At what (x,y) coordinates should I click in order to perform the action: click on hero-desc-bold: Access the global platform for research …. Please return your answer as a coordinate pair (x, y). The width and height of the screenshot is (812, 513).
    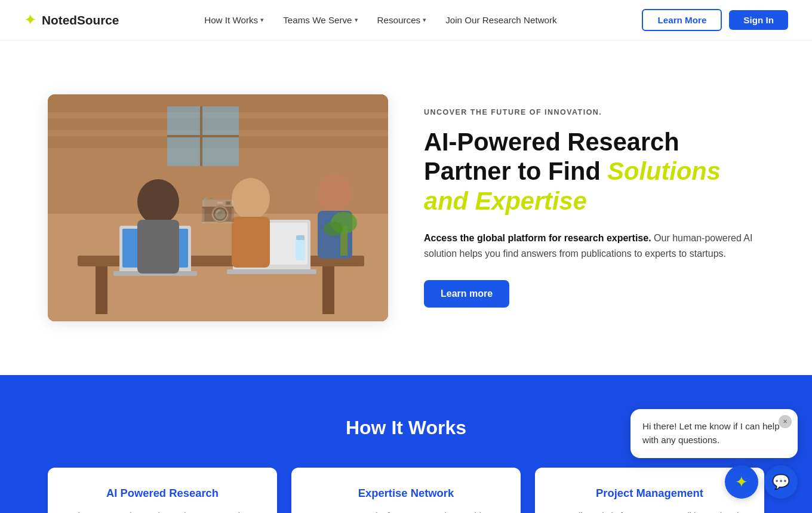
    Looking at the image, I should click on (537, 238).